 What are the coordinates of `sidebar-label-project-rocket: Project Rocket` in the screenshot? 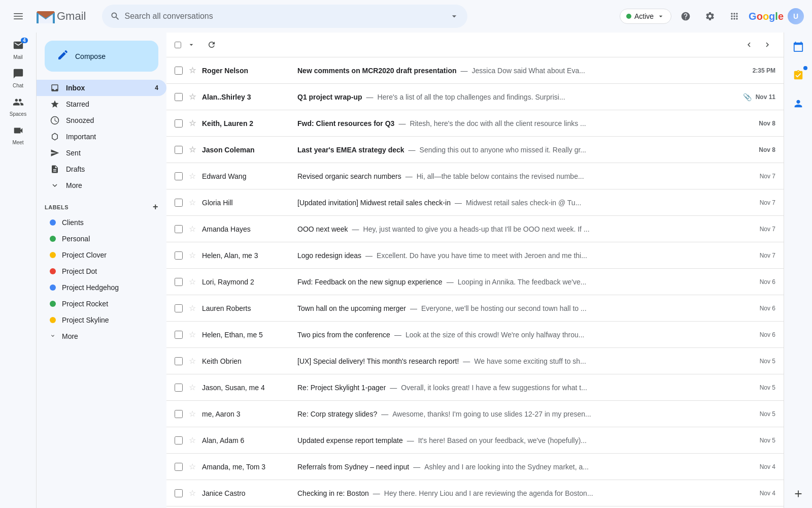 It's located at (101, 304).